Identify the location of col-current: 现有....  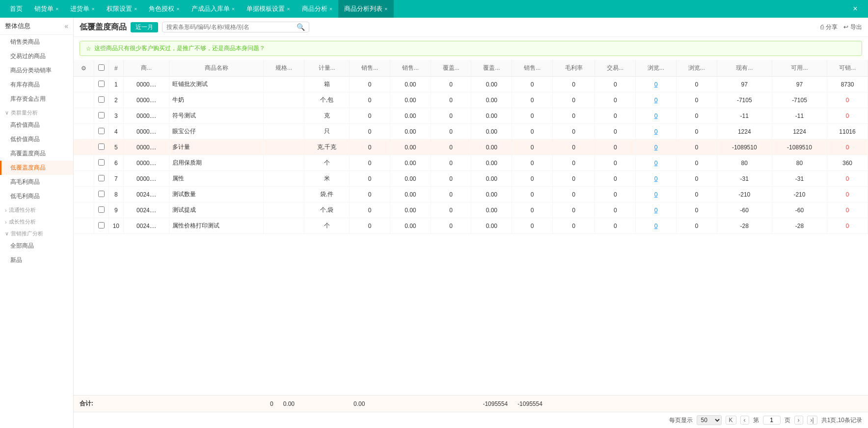
(744, 68).